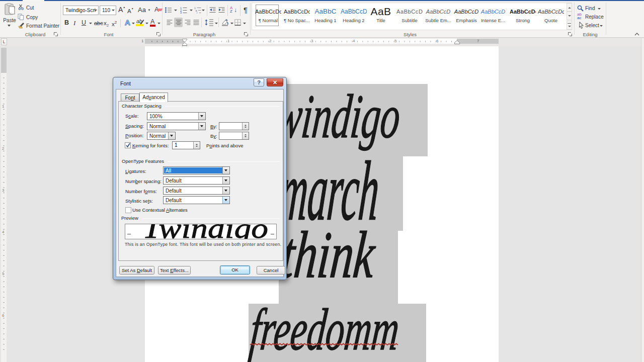 The image size is (644, 362). Describe the element at coordinates (325, 329) in the screenshot. I see `svg-text: freedomm` at that location.